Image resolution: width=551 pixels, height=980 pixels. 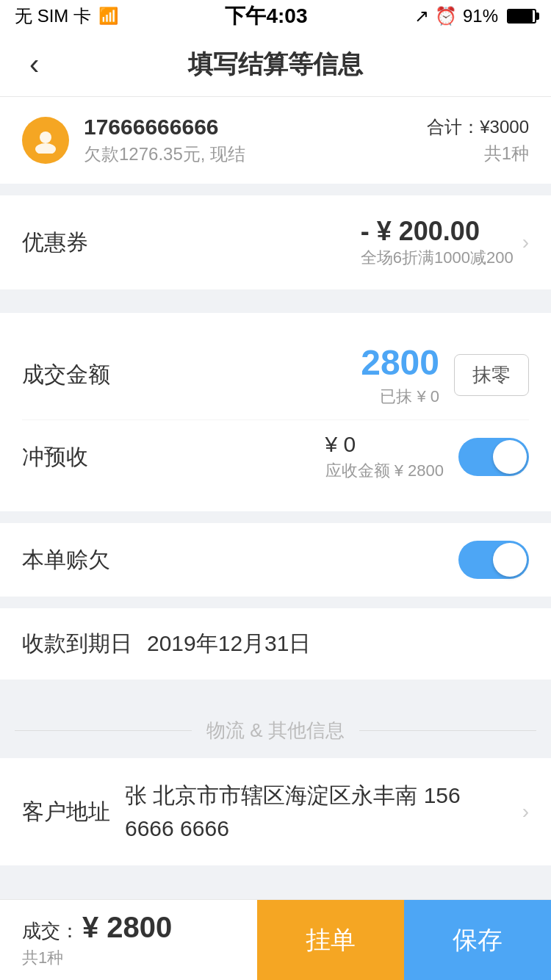 What do you see at coordinates (400, 375) in the screenshot?
I see `deal-amount-value-wrap: 2800 已抹 ¥ 0` at bounding box center [400, 375].